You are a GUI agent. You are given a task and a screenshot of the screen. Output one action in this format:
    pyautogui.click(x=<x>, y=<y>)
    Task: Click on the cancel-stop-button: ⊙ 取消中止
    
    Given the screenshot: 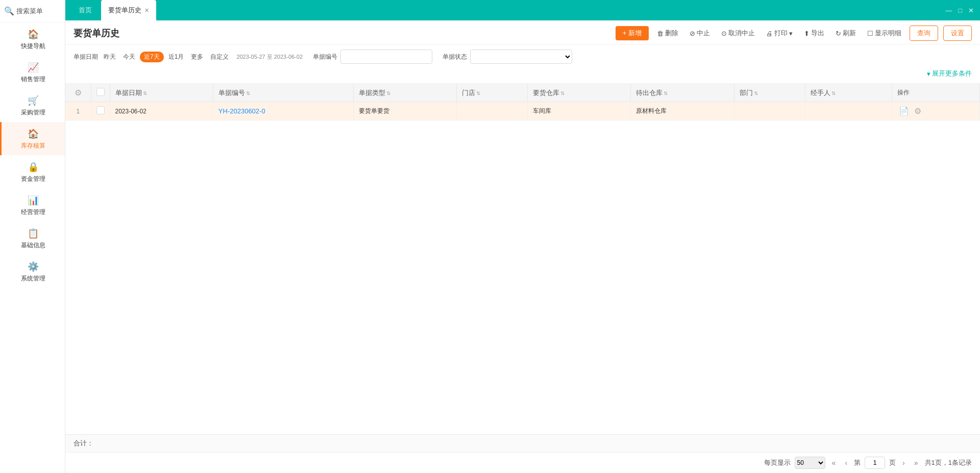 What is the action you would take?
    pyautogui.click(x=738, y=33)
    